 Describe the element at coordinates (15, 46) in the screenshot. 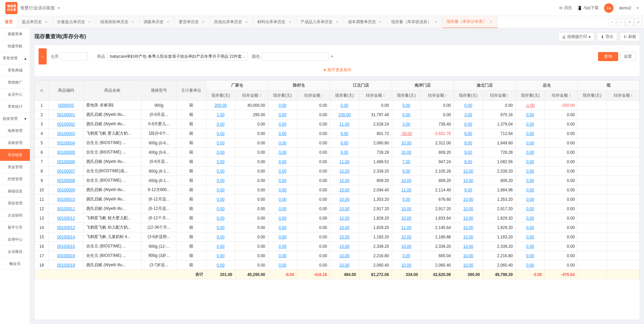

I see `sidebar-item-quick-nav: 快捷导航` at that location.